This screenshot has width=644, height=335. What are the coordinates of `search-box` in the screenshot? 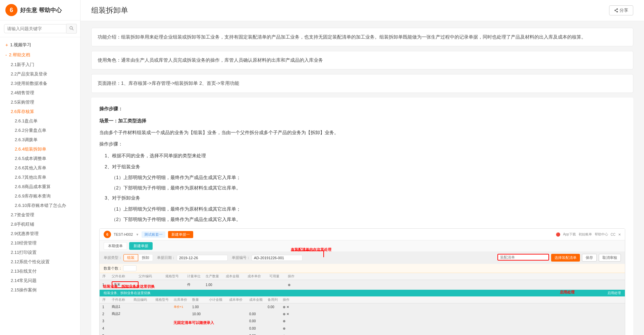 It's located at (40, 29).